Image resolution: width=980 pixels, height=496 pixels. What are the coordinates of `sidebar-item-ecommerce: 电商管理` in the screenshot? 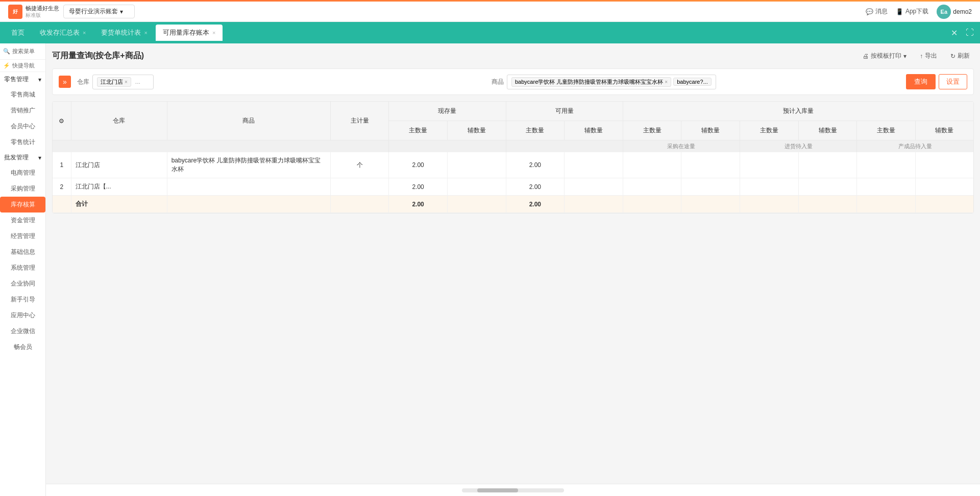 It's located at (22, 173).